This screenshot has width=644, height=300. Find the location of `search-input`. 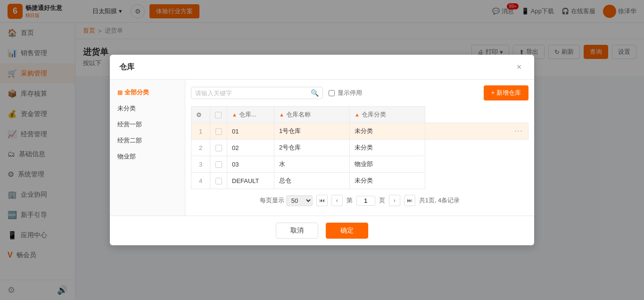

search-input is located at coordinates (252, 93).